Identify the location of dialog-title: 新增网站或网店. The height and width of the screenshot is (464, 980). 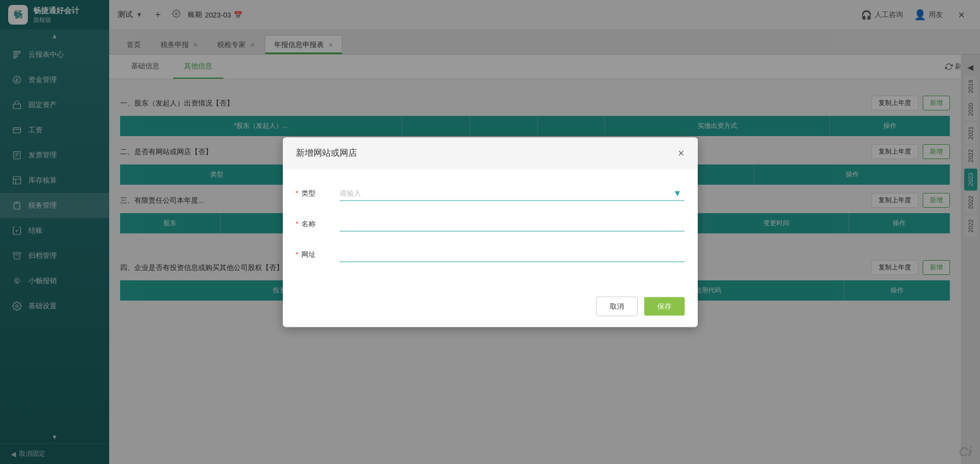
(326, 153).